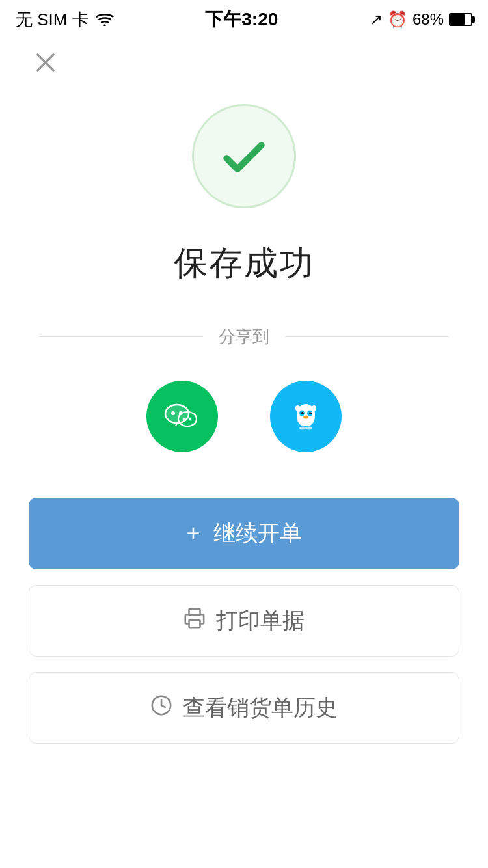 The image size is (488, 868). What do you see at coordinates (52, 20) in the screenshot?
I see `no-sim-text: 无 SIM 卡` at bounding box center [52, 20].